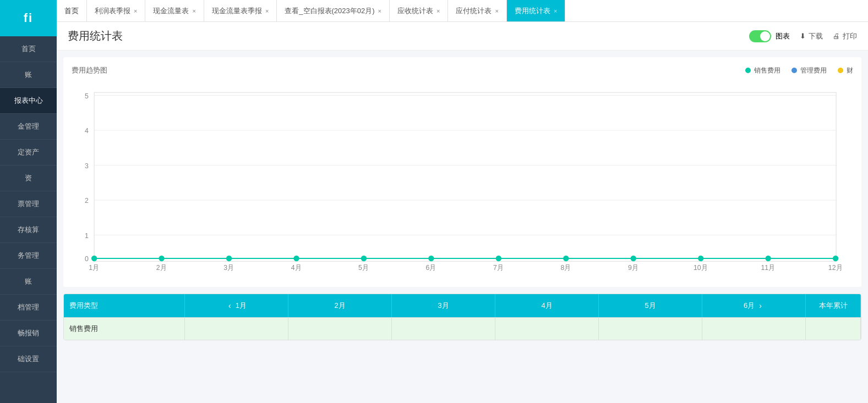  Describe the element at coordinates (87, 201) in the screenshot. I see `svg-text: 2` at that location.